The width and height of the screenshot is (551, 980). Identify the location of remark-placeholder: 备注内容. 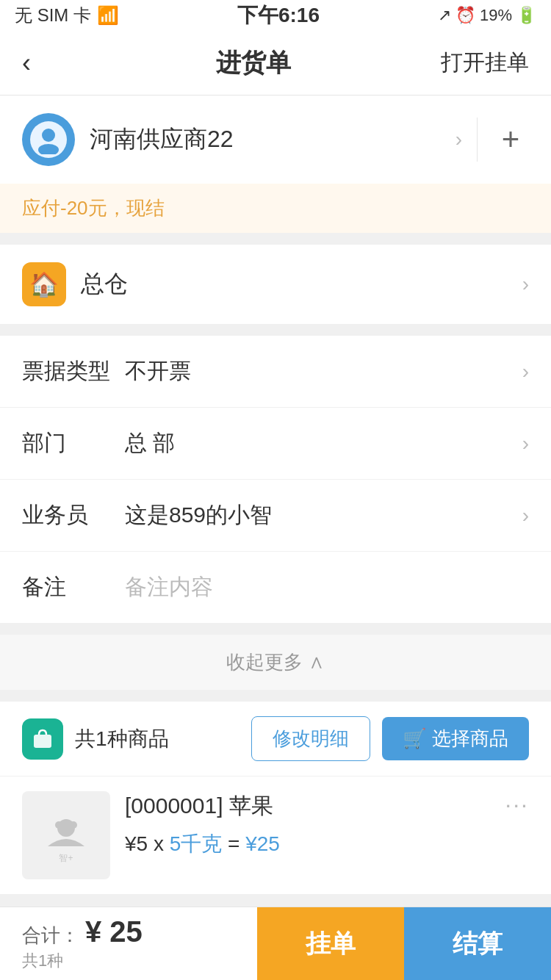
(327, 588).